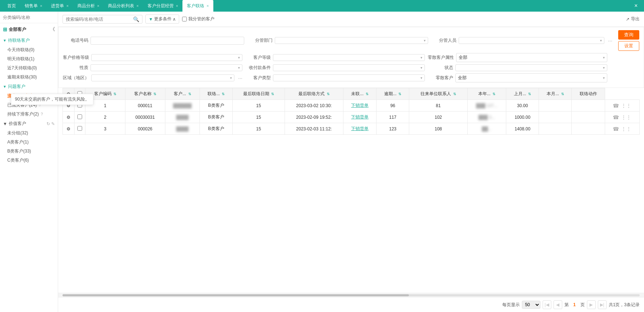  I want to click on query-button: 查询, so click(629, 35).